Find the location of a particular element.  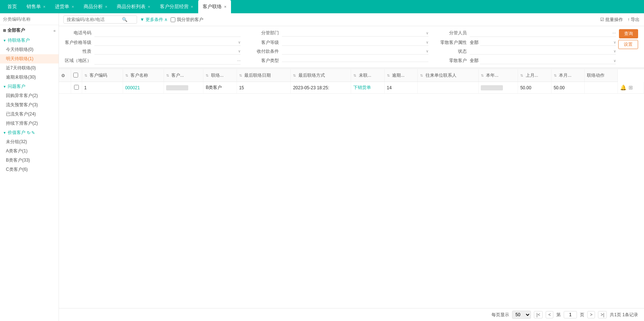

last-page-btn: >| is located at coordinates (602, 315).